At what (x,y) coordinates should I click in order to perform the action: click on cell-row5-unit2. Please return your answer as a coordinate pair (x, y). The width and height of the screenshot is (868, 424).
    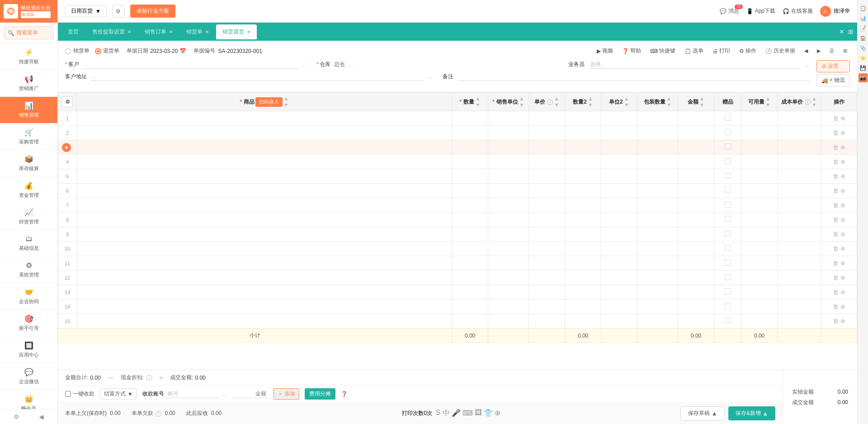
    Looking at the image, I should click on (619, 176).